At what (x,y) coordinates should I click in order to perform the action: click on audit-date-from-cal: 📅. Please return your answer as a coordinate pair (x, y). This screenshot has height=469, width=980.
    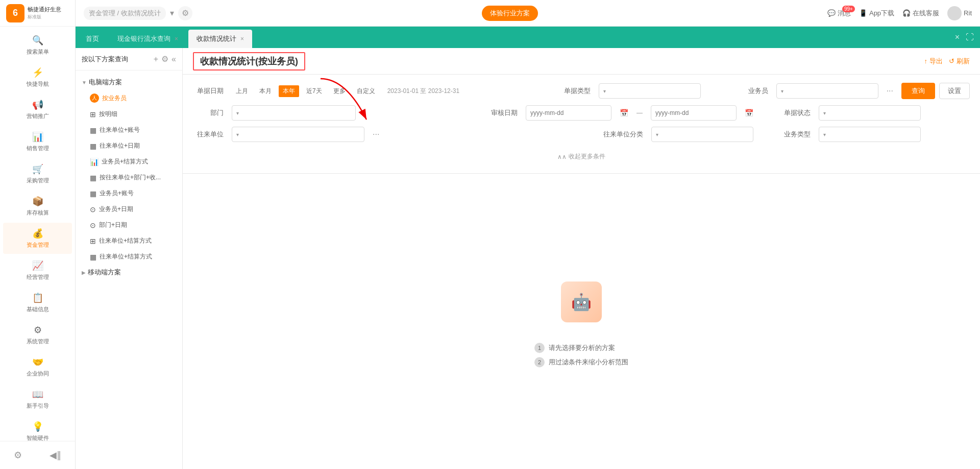
    Looking at the image, I should click on (624, 113).